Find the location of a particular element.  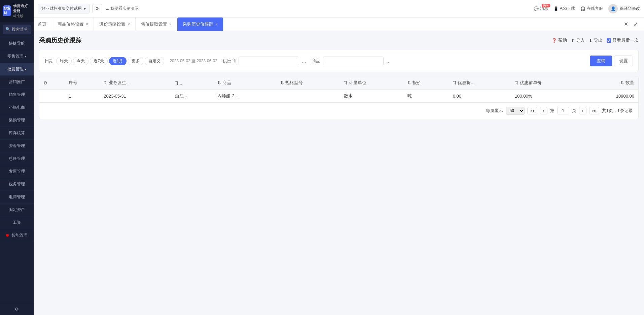

th-qty: ⇅ 数量 is located at coordinates (611, 83).